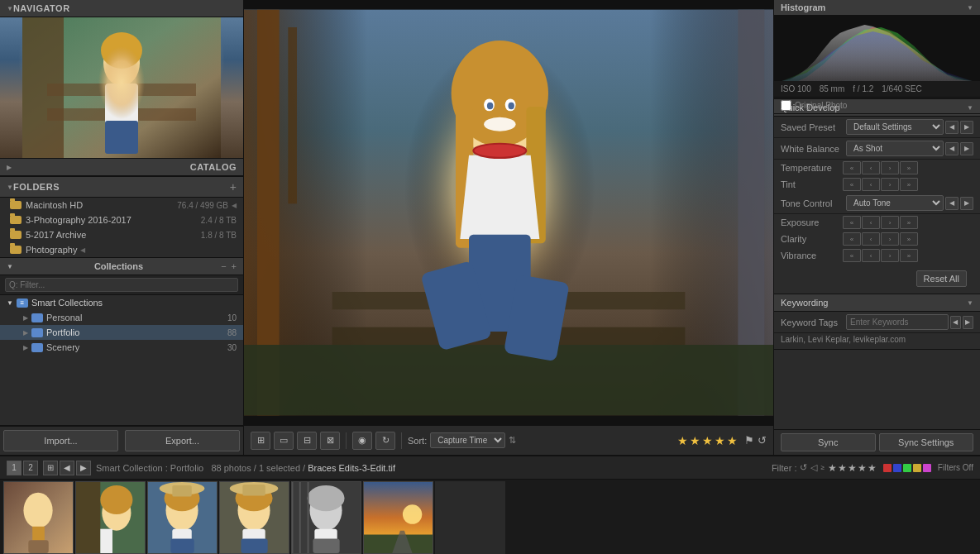 This screenshot has width=980, height=554. What do you see at coordinates (234, 266) in the screenshot?
I see `collections-plus-btn: +` at bounding box center [234, 266].